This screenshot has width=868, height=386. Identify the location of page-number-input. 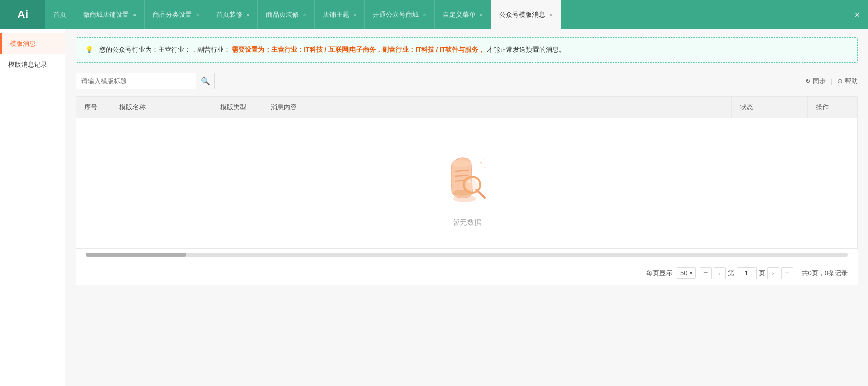
(747, 273).